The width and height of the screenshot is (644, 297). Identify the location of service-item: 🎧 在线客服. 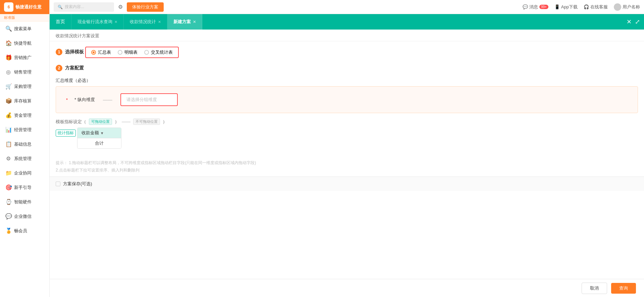
(596, 7).